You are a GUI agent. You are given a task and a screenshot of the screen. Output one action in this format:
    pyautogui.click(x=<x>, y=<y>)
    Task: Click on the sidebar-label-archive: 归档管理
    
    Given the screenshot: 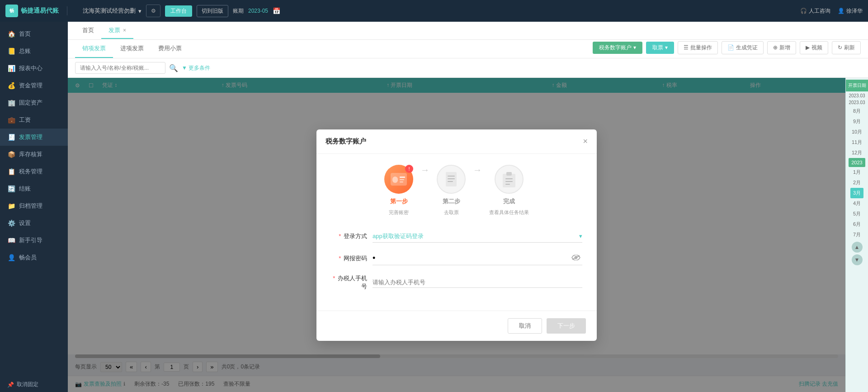 What is the action you would take?
    pyautogui.click(x=31, y=206)
    